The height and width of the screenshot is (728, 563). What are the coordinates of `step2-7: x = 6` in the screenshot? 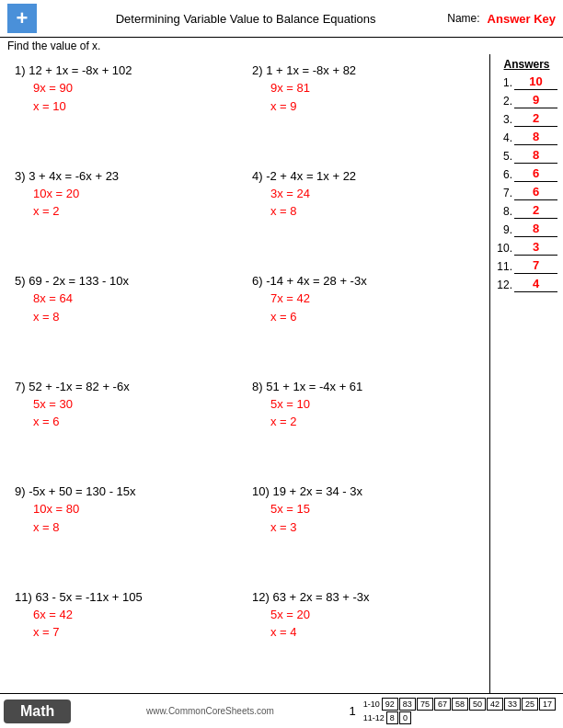 It's located at (135, 422).